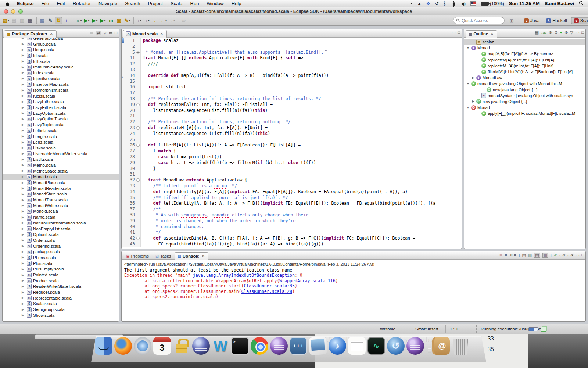  What do you see at coordinates (61, 90) in the screenshot?
I see `tree-item-Isomorphism.scala: ▶ S Isomorphism.scala` at bounding box center [61, 90].